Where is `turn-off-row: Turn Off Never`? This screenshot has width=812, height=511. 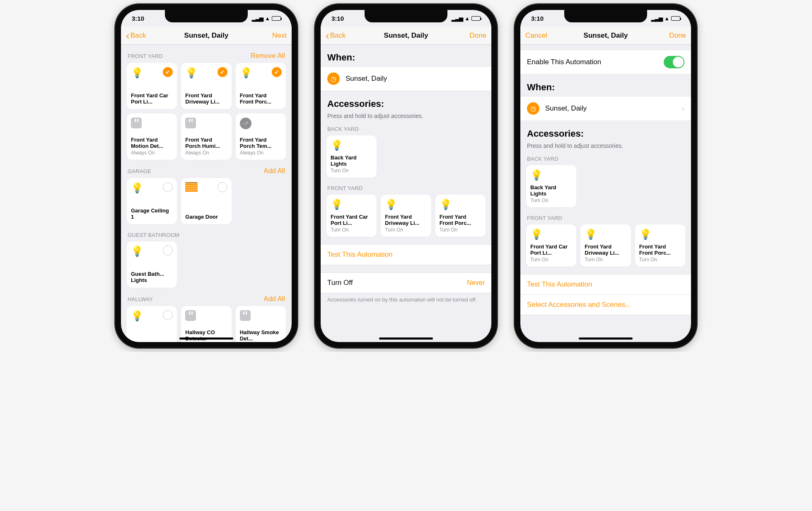 turn-off-row: Turn Off Never is located at coordinates (406, 283).